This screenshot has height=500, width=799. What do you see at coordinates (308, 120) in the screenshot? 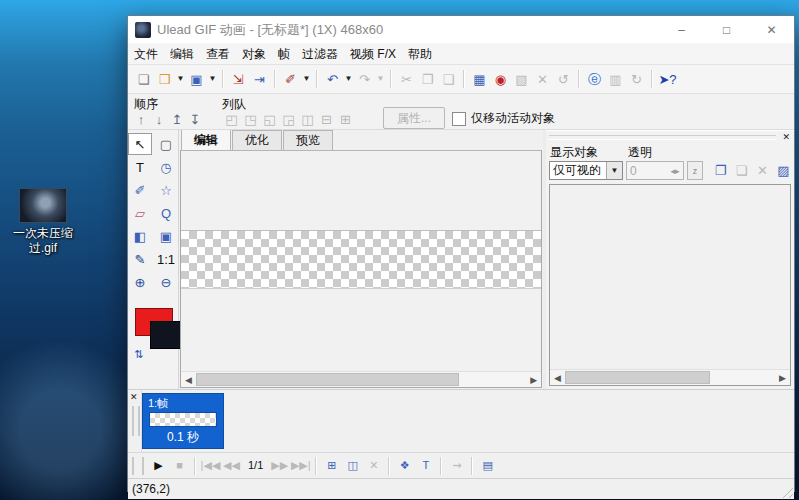
I see `center-horizontal-button: ◫` at bounding box center [308, 120].